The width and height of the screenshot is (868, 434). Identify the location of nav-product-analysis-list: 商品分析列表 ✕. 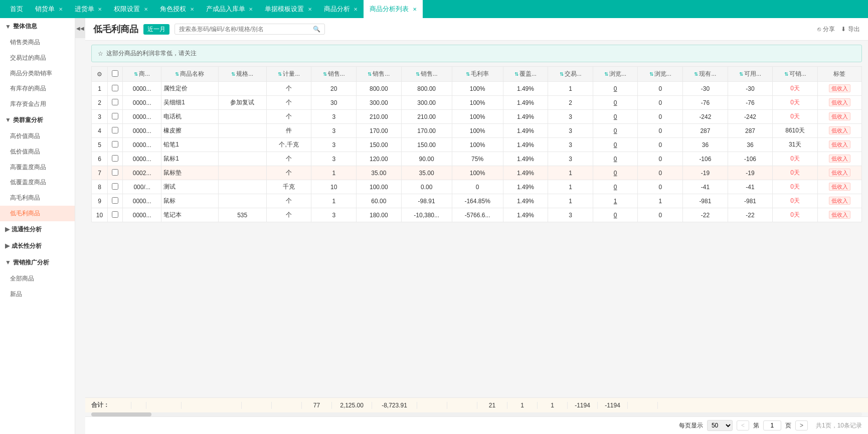
(393, 9).